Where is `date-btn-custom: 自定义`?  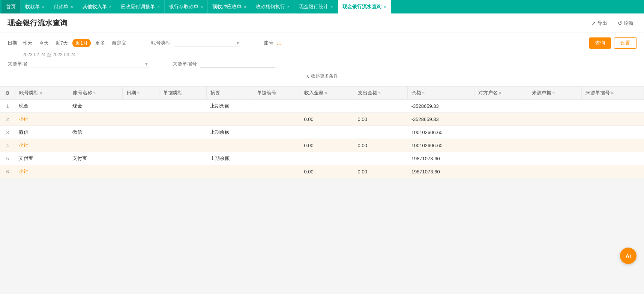
date-btn-custom: 自定义 is located at coordinates (119, 43).